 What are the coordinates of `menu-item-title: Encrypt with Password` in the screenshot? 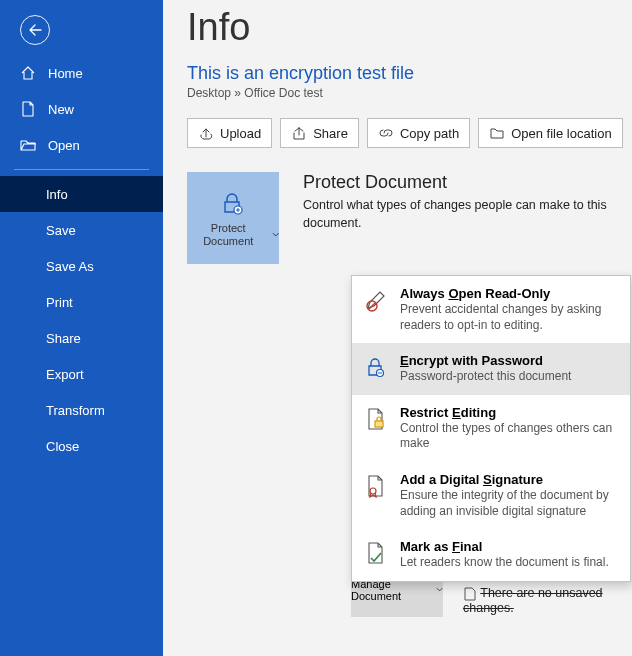 It's located at (509, 360).